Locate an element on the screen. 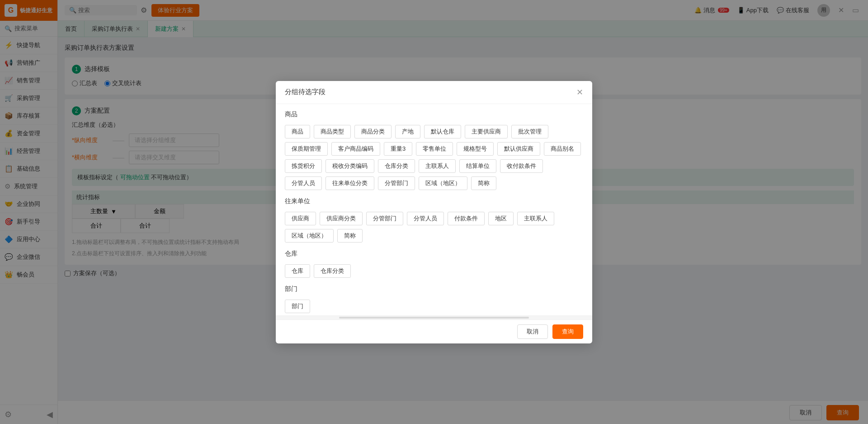 The image size is (868, 424). field-tags-goods: 商品商品类型商品分类产地默认仓库主要供应商批次管理保质期管理客户商品编码重量3零… is located at coordinates (434, 157).